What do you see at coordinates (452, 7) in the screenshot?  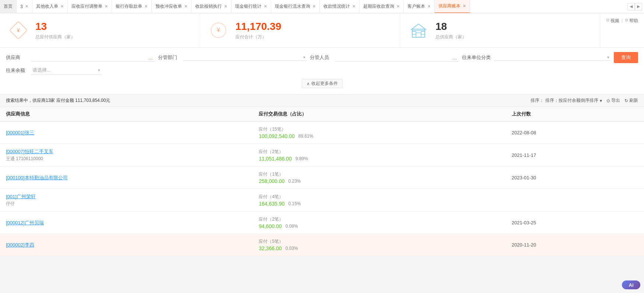 I see `nav-tab-supplier-ledger: 供应商账本 ✕` at bounding box center [452, 7].